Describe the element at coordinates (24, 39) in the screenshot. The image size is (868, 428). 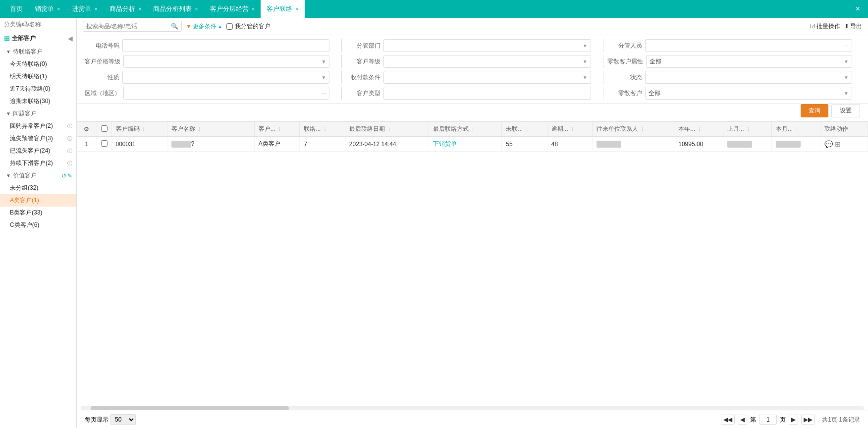
I see `sidebar-group-label: 全部客户` at that location.